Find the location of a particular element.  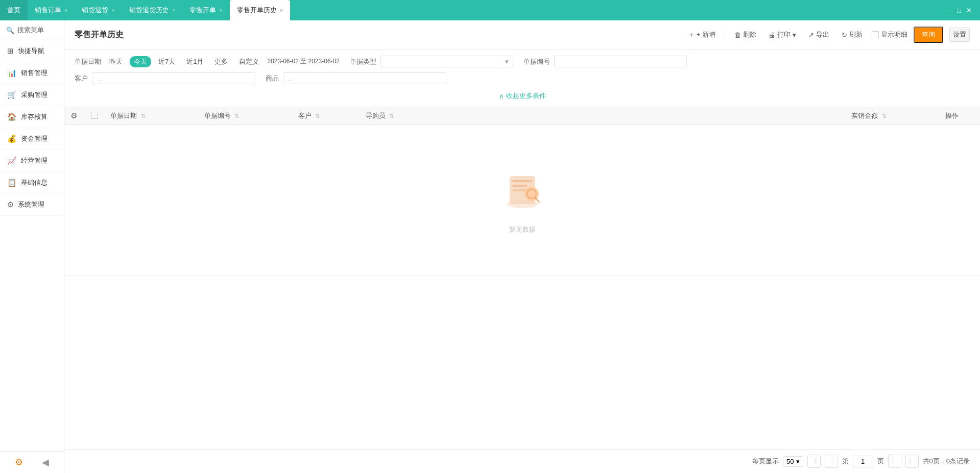

sidebar-item-finance: 💰 资金管理 is located at coordinates (32, 139).